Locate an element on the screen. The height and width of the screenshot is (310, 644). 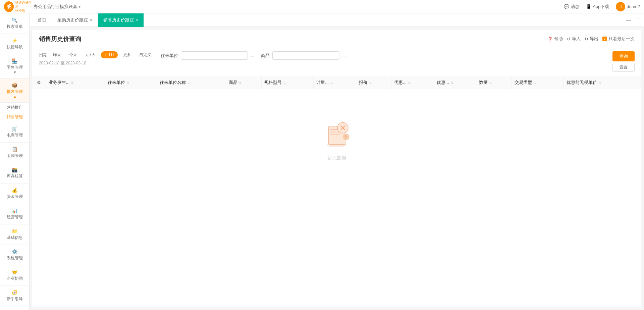
partner-select-icon: ... is located at coordinates (252, 56).